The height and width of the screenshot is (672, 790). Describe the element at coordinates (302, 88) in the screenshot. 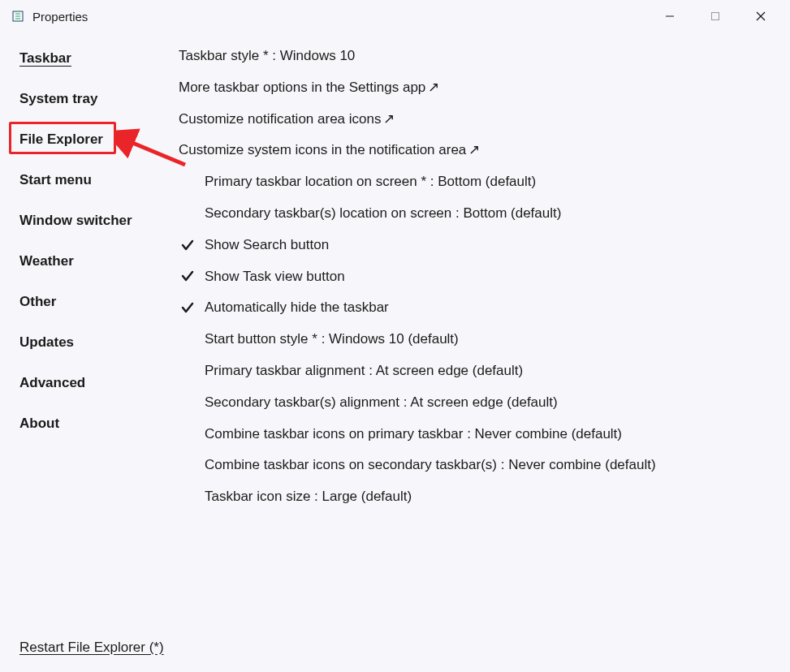

I see `setting-label: More taskbar options in the Settings app` at that location.